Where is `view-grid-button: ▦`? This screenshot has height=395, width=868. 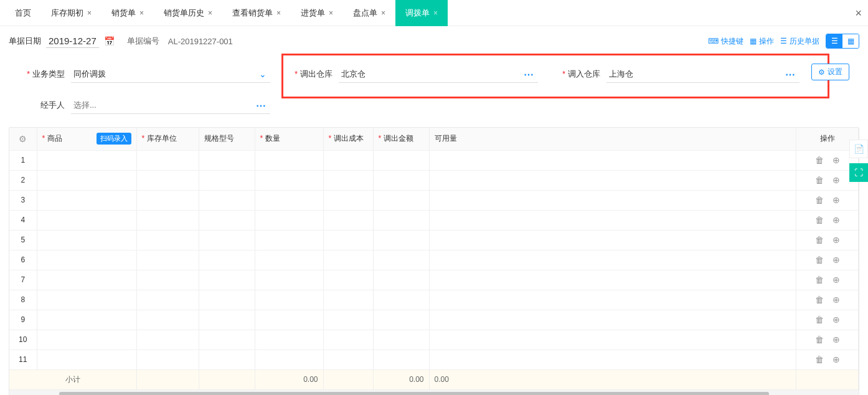
view-grid-button: ▦ is located at coordinates (851, 41).